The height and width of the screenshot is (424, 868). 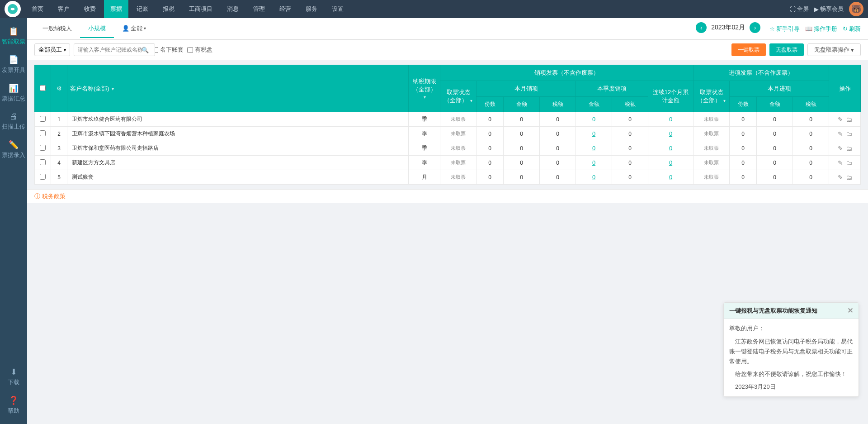 I want to click on nav-tax: 报税, so click(x=169, y=9).